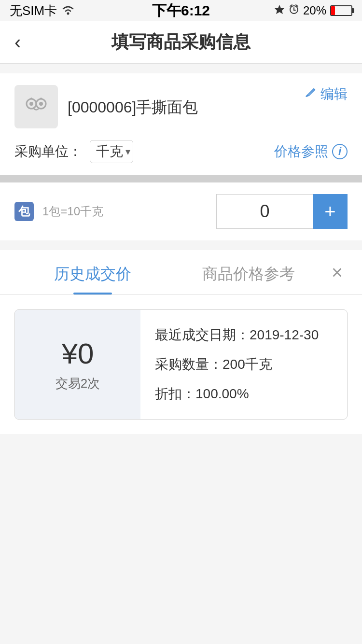 The width and height of the screenshot is (362, 644). Describe the element at coordinates (301, 152) in the screenshot. I see `price-ref-label: 价格参照` at that location.